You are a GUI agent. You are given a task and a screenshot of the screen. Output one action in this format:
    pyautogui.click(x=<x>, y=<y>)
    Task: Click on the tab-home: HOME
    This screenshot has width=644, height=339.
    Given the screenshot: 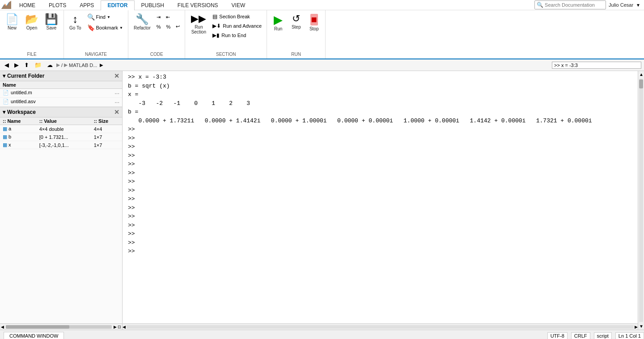 What is the action you would take?
    pyautogui.click(x=27, y=5)
    